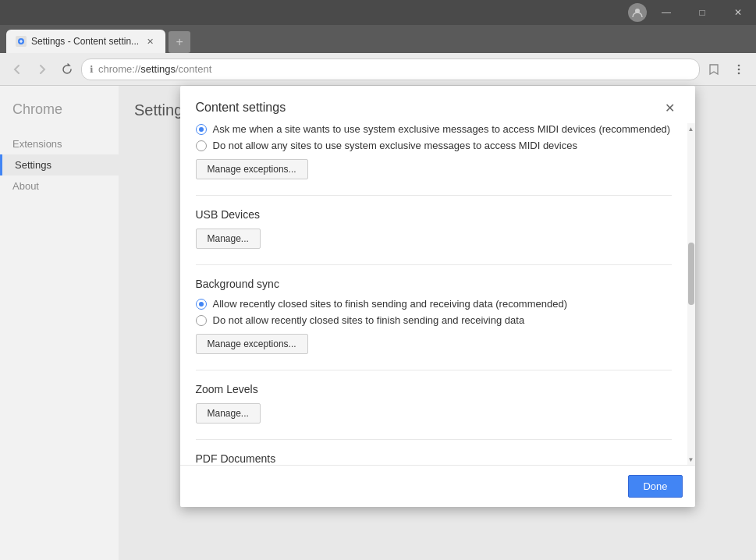 This screenshot has width=756, height=560. Describe the element at coordinates (666, 12) in the screenshot. I see `minimize-button: —` at that location.